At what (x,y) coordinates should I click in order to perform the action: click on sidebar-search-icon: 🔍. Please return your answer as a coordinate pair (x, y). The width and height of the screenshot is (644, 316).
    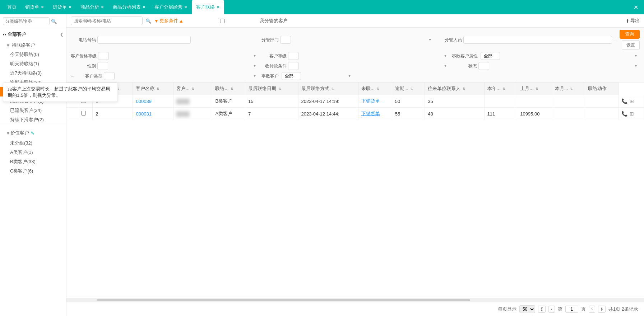
    Looking at the image, I should click on (54, 22).